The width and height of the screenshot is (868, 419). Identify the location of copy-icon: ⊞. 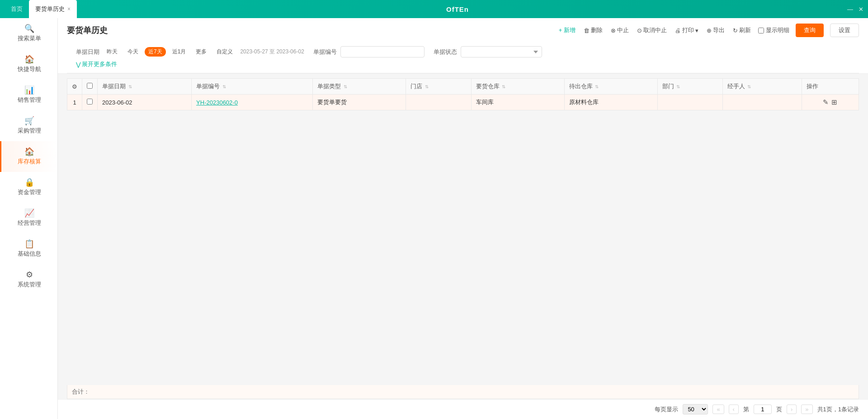
(835, 102).